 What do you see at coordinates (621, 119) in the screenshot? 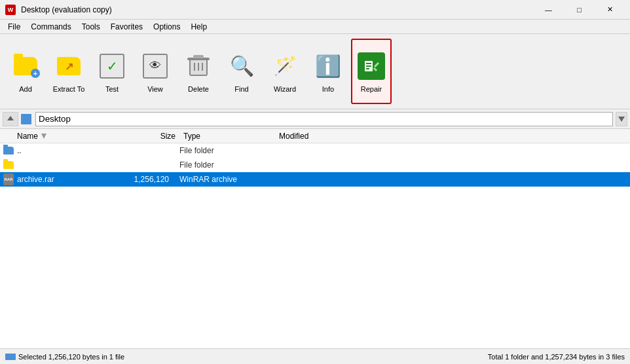
I see `address-dropdown-button` at bounding box center [621, 119].